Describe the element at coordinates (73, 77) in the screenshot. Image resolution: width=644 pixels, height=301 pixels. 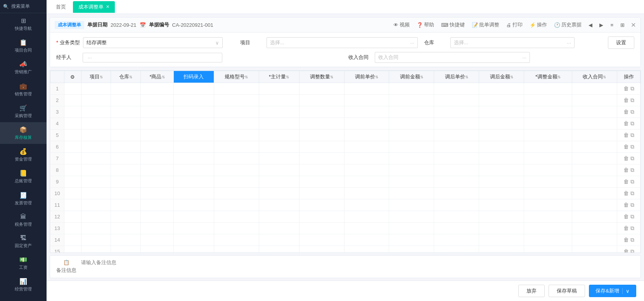
I see `col-gear: ⚙` at that location.